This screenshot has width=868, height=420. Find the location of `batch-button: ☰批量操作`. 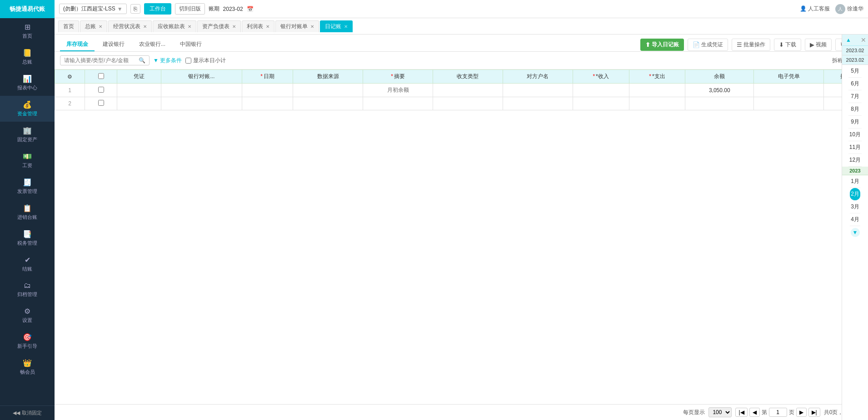

batch-button: ☰批量操作 is located at coordinates (751, 44).